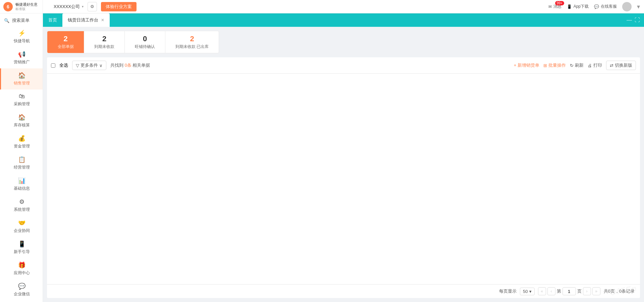  I want to click on add-sale-button: + 新增销货单, so click(527, 65).